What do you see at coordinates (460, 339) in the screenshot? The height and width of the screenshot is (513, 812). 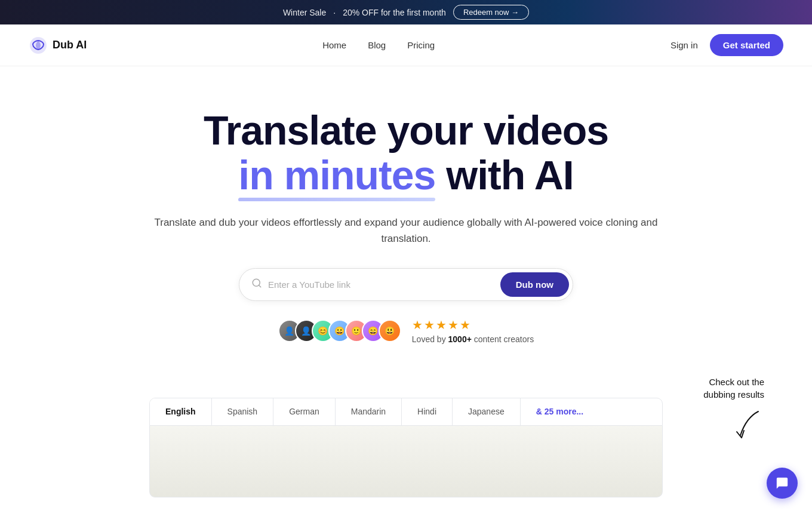 I see `loved-count: 1000+` at bounding box center [460, 339].